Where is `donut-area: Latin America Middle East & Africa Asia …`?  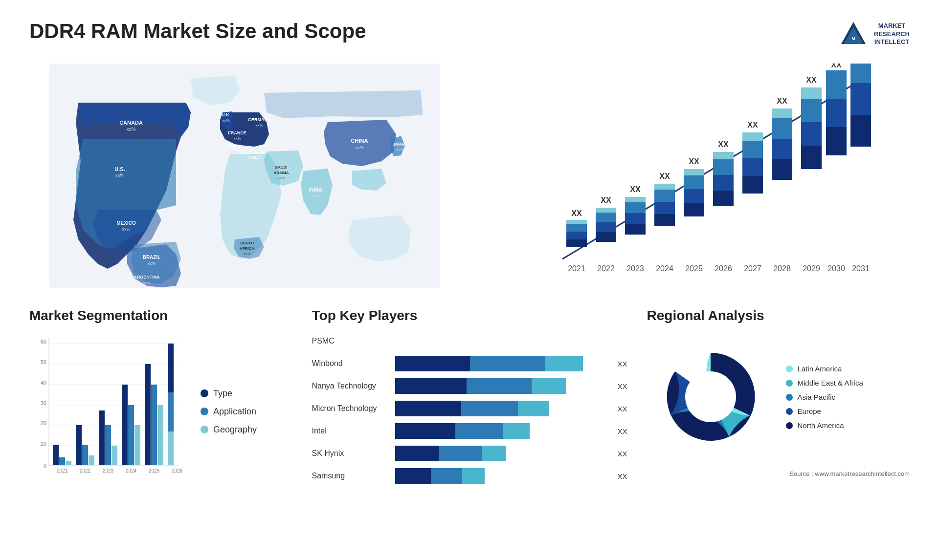 donut-area: Latin America Middle East & Africa Asia … is located at coordinates (779, 397).